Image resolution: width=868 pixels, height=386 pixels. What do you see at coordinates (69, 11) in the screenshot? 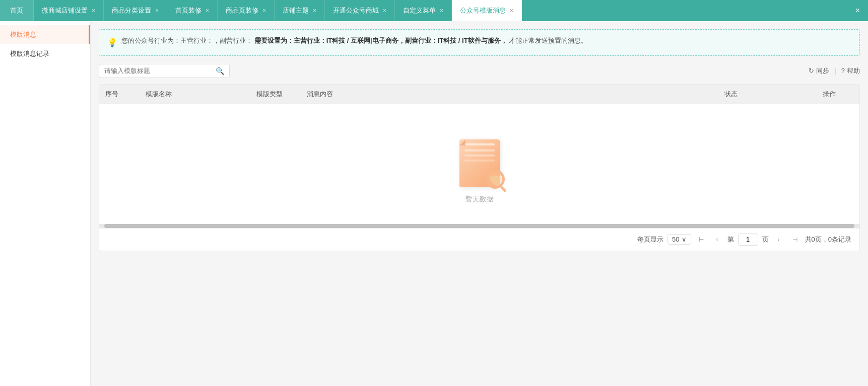
I see `tab-wsc-store: 微商城店铺设置 ×` at bounding box center [69, 11].